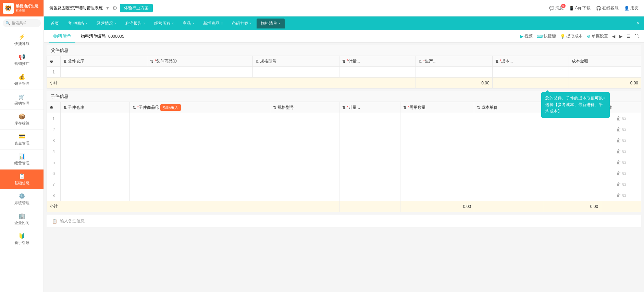  I want to click on child-r1-goods, so click(200, 119).